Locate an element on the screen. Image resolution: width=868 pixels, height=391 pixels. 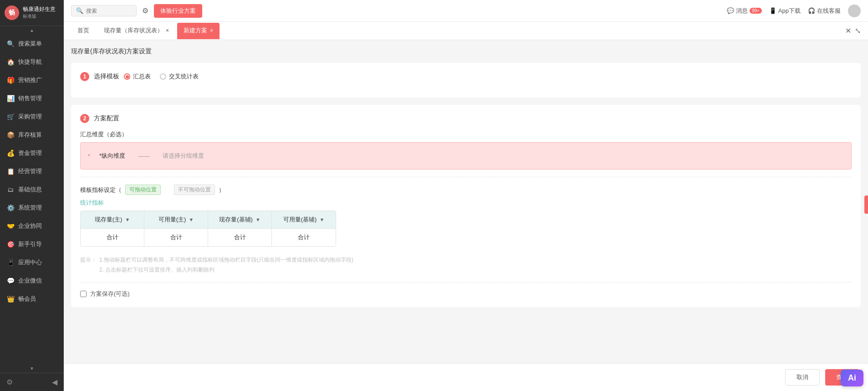
col3-body: 合计 is located at coordinates (240, 237).